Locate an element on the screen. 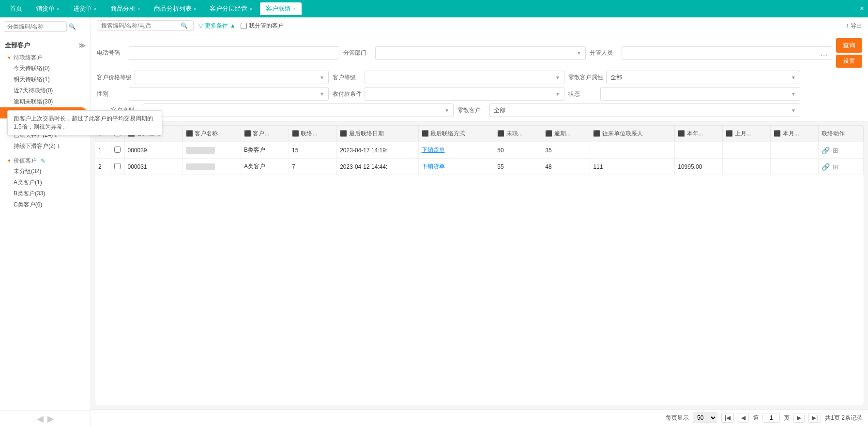 This screenshot has height=426, width=868. nav-tab-customer-segment: 客户分层经营 × is located at coordinates (231, 9).